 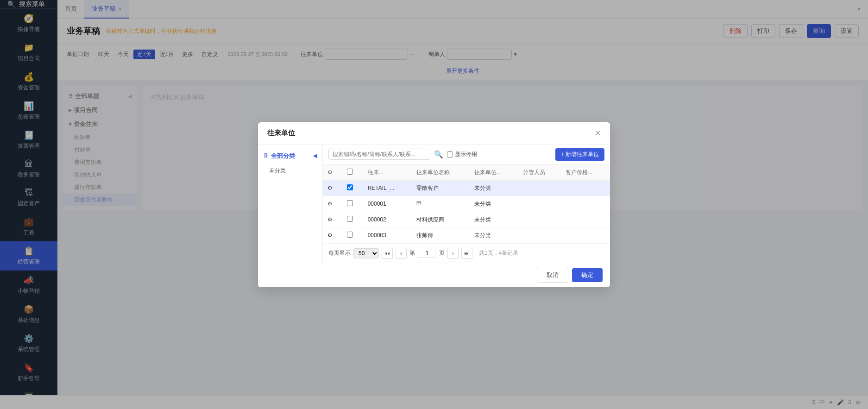 I want to click on dialog-pagination: 每页显示 50 20 100 ⏮ ‹ 第 页 › ⏭ 共1页，4条记录, so click(x=466, y=253).